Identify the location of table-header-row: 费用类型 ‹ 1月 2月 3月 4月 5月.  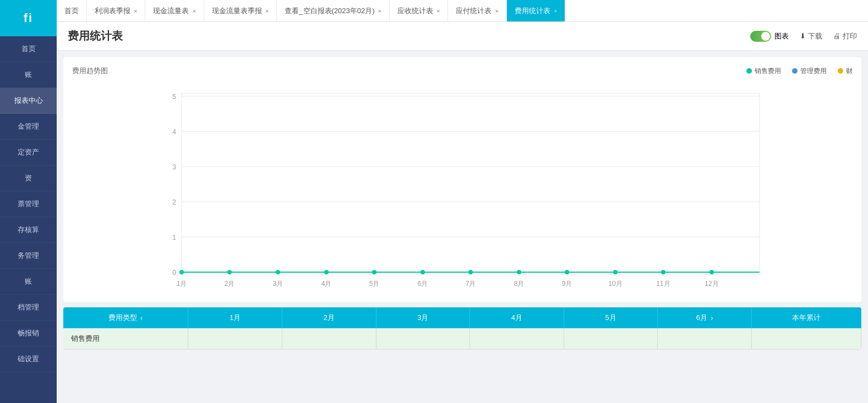
(462, 318).